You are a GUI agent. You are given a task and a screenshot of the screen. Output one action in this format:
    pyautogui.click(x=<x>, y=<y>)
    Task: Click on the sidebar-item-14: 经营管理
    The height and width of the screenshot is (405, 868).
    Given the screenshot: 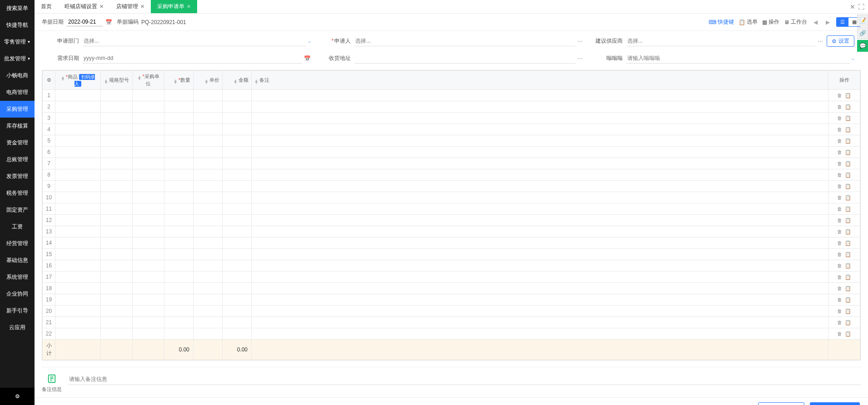 What is the action you would take?
    pyautogui.click(x=17, y=243)
    